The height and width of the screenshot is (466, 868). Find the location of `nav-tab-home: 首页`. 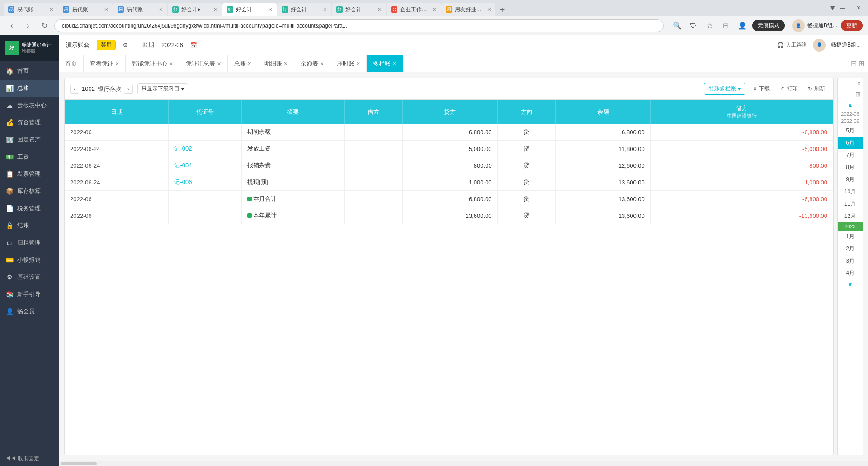

nav-tab-home: 首页 is located at coordinates (71, 64).